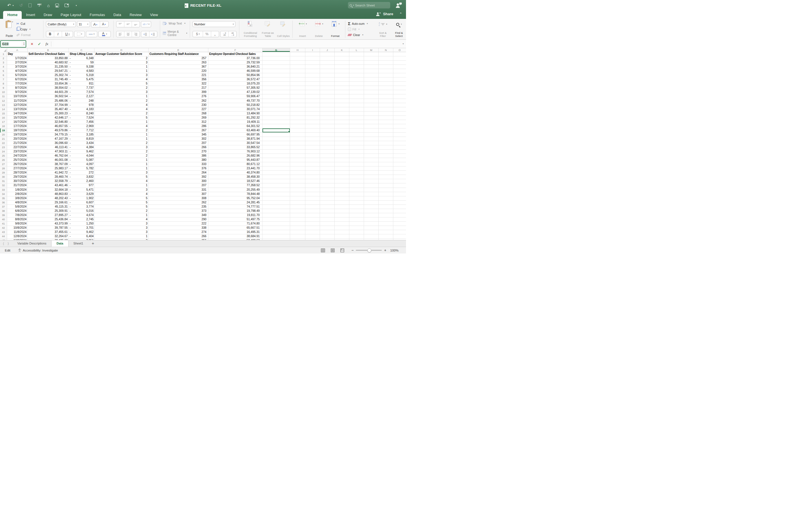 Image resolution: width=812 pixels, height=507 pixels. I want to click on borders-button: ▾, so click(80, 34).